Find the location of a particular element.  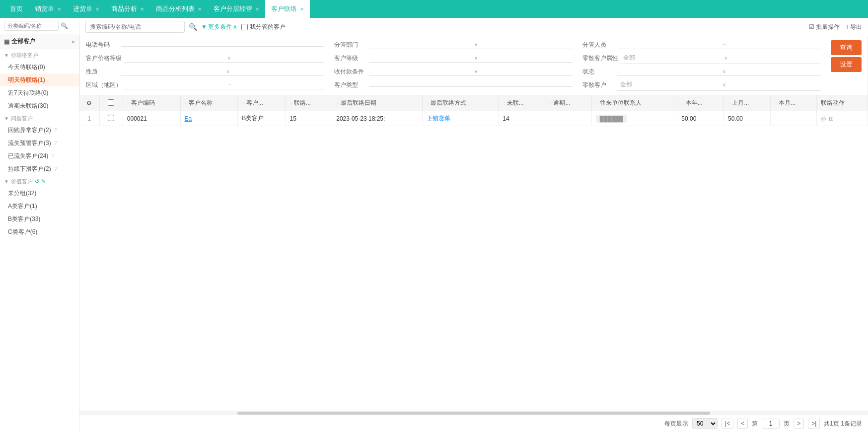

nav-purchase-order: 进货单 ✕ is located at coordinates (86, 9).